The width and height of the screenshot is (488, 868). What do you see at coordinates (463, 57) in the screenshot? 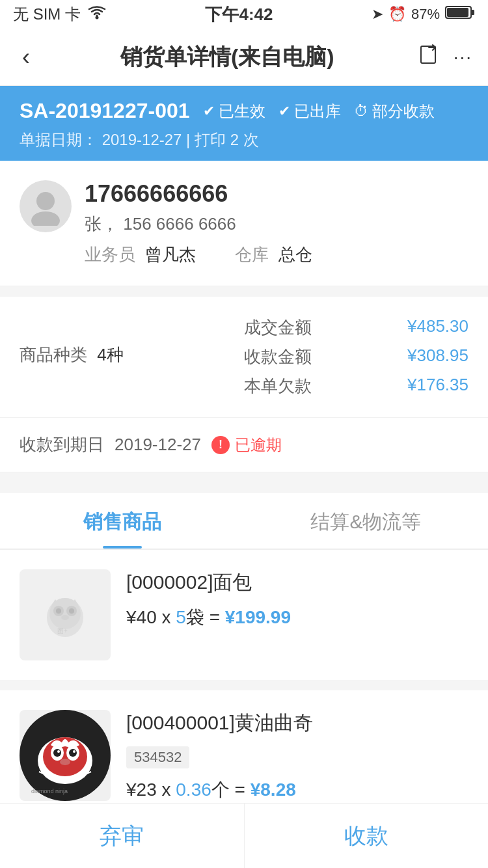
I see `more-icon: ···` at bounding box center [463, 57].